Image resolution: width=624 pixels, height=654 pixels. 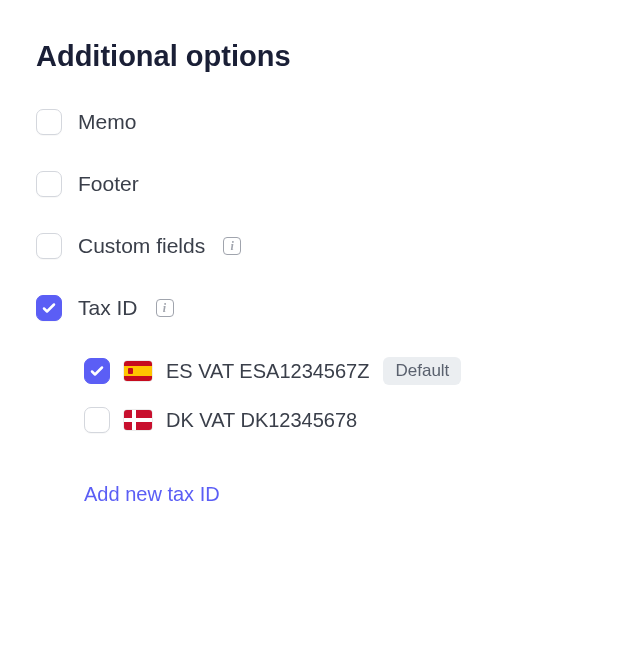 I want to click on tax-id-value: DK VAT DK12345678, so click(x=262, y=420).